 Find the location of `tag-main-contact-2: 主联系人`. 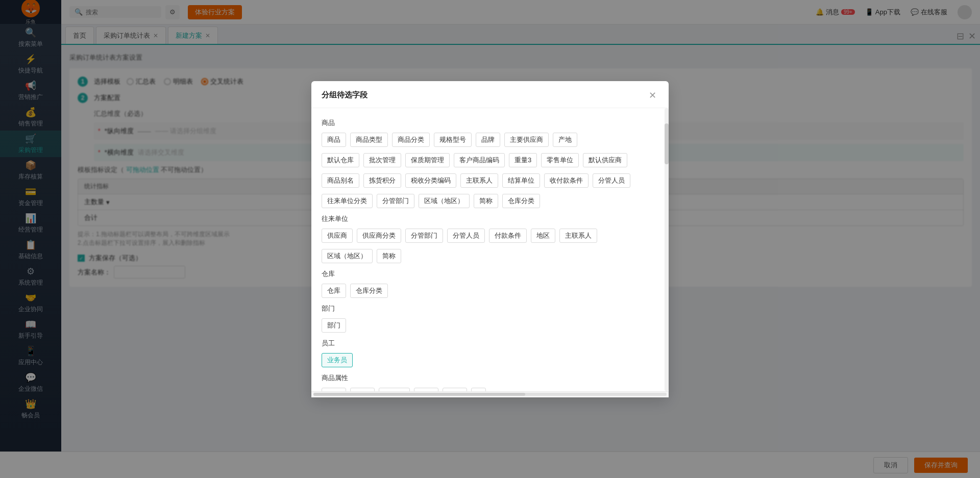

tag-main-contact-2: 主联系人 is located at coordinates (578, 236).